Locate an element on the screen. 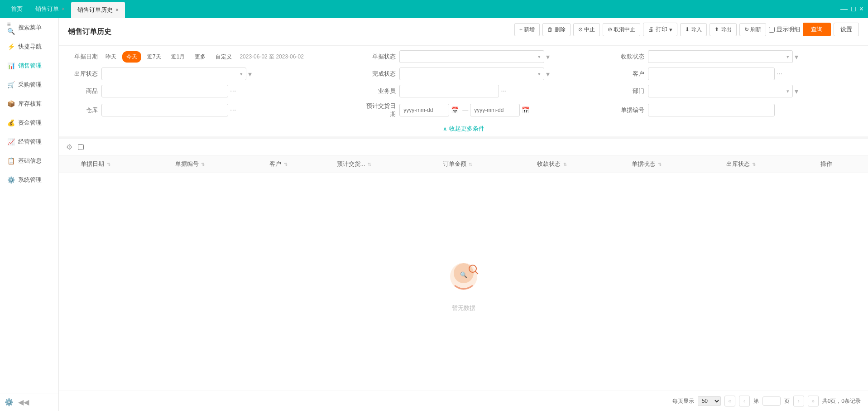 This screenshot has height=411, width=868. th-pay-status: 收款状态 ⇅ is located at coordinates (579, 164).